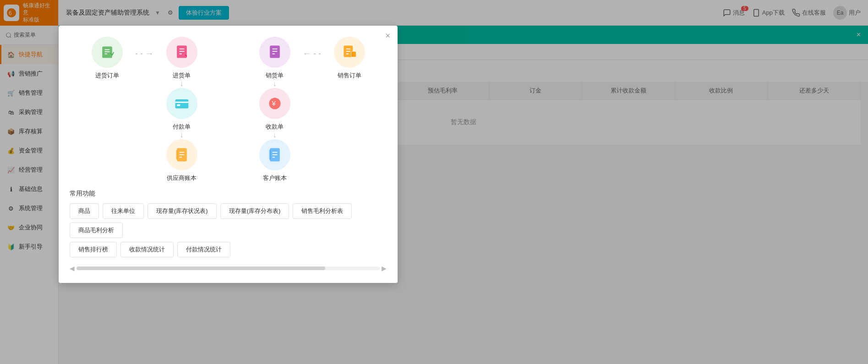 The width and height of the screenshot is (868, 364). I want to click on down-arrow-4: ↓, so click(181, 135).